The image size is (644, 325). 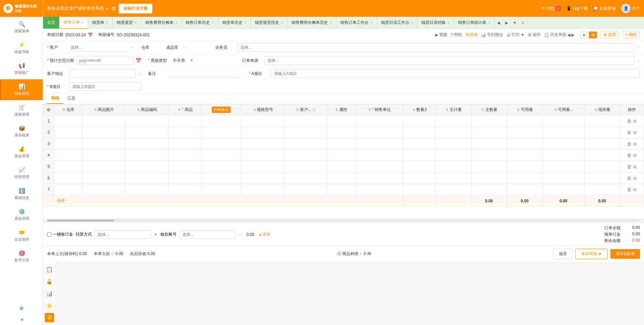 I want to click on sub-tab-detail: 明细, so click(x=55, y=99).